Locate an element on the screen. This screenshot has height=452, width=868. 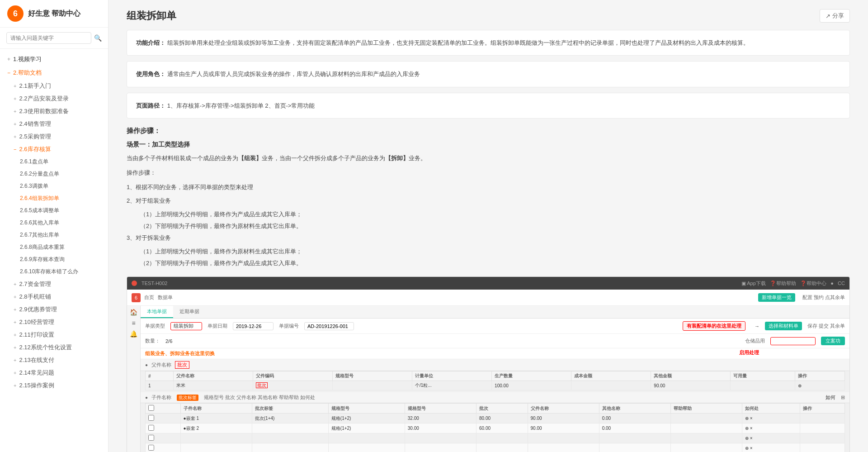
mock-icon-bell: 🔔 is located at coordinates (134, 334).